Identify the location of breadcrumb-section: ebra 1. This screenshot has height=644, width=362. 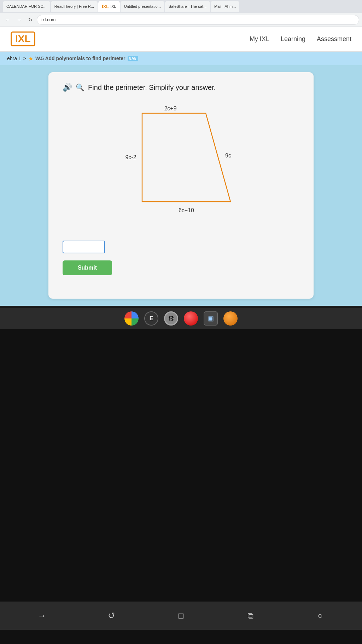
(14, 58).